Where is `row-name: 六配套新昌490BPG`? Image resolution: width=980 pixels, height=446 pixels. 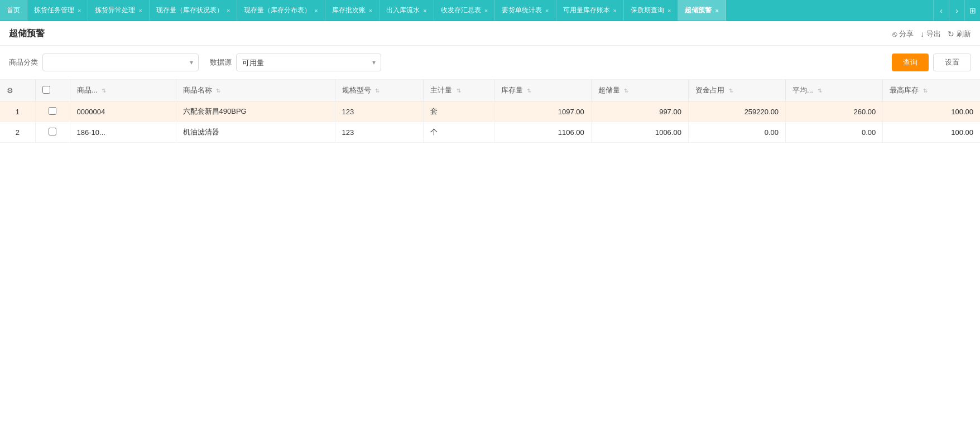
row-name: 六配套新昌490BPG is located at coordinates (256, 112).